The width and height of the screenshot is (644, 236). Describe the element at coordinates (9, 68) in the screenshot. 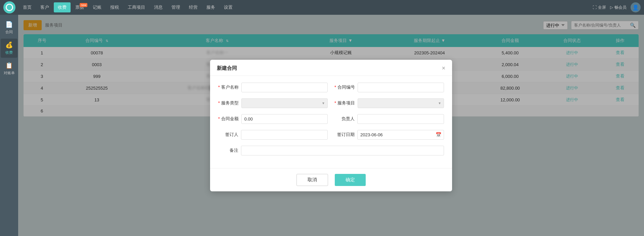

I see `sidebar-item-statement: 📋 对账单` at that location.